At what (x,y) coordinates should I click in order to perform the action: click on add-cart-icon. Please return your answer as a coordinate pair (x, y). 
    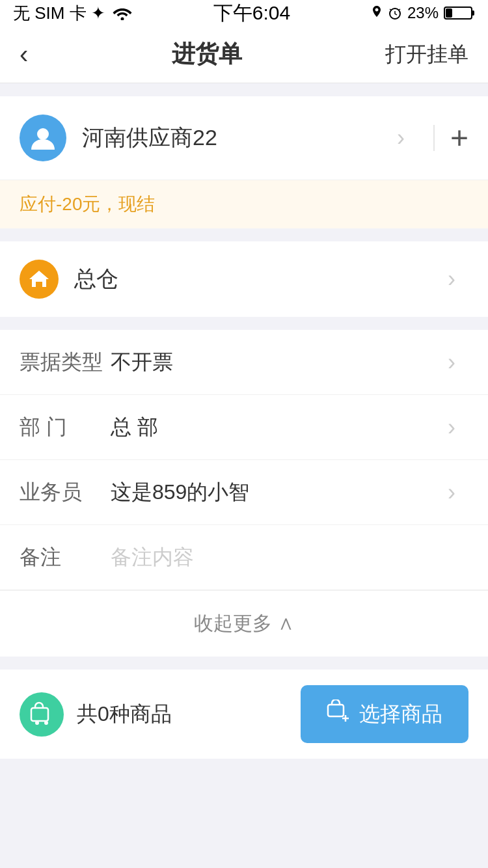
    Looking at the image, I should click on (338, 711).